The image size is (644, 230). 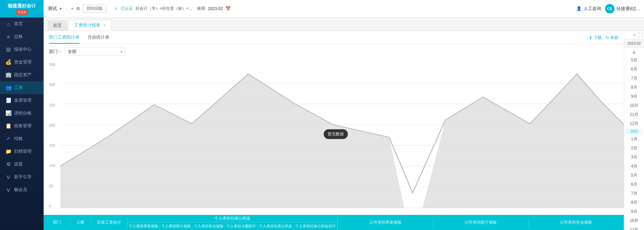 I want to click on company-dropdown: ▾, so click(x=61, y=9).